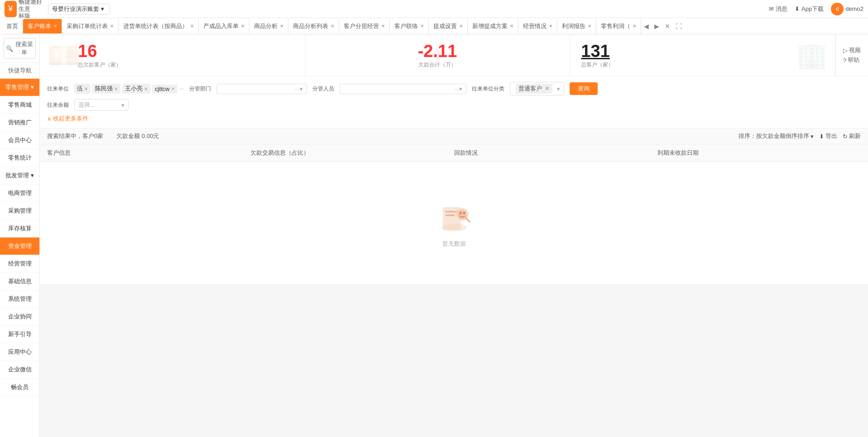 The image size is (868, 437). Describe the element at coordinates (828, 136) in the screenshot. I see `export-button: ⬇ 导出` at that location.